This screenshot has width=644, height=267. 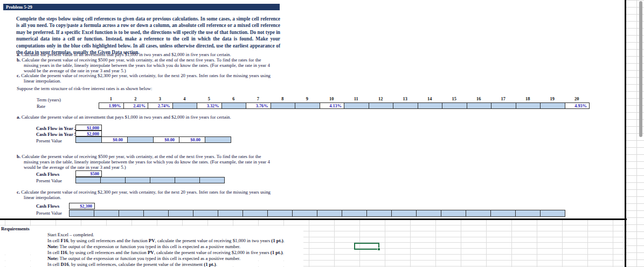 What do you see at coordinates (71, 235) in the screenshot?
I see `requirement-text-1-segment: Start Excel – completed.` at bounding box center [71, 235].